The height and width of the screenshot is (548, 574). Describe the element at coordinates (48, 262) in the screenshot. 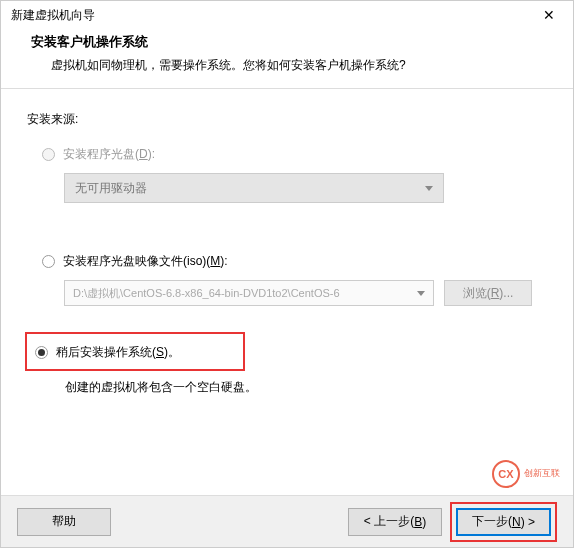

I see `radio-iso` at that location.